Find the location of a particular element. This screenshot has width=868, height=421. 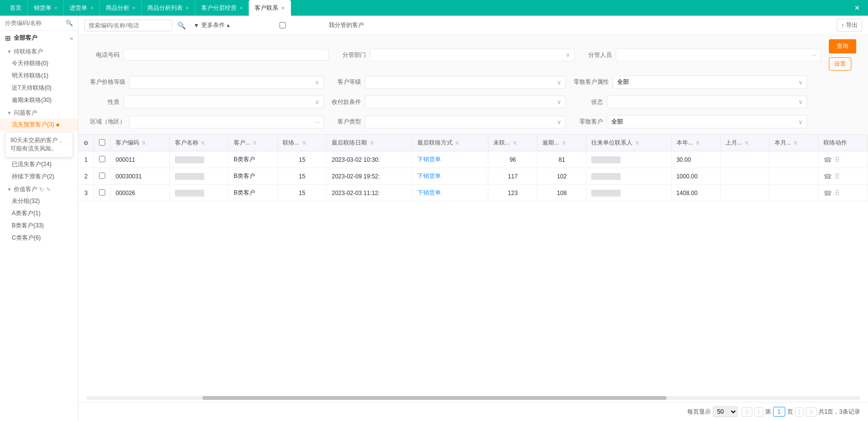

th-last-month: 上月... ⇅ is located at coordinates (745, 143).